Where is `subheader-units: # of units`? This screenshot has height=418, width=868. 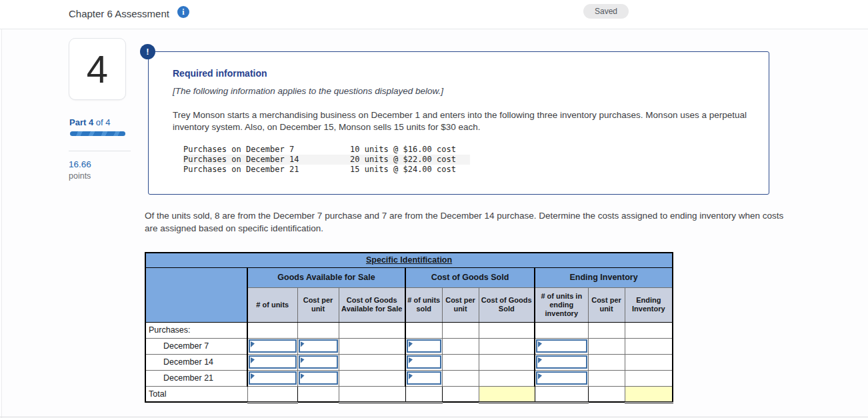 subheader-units: # of units is located at coordinates (272, 305).